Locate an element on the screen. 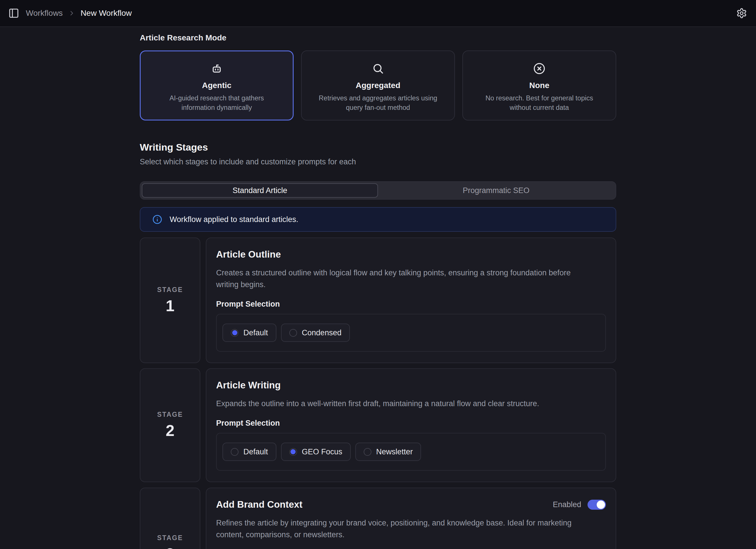  info-banner: Workflow applied to standard articles. is located at coordinates (378, 220).